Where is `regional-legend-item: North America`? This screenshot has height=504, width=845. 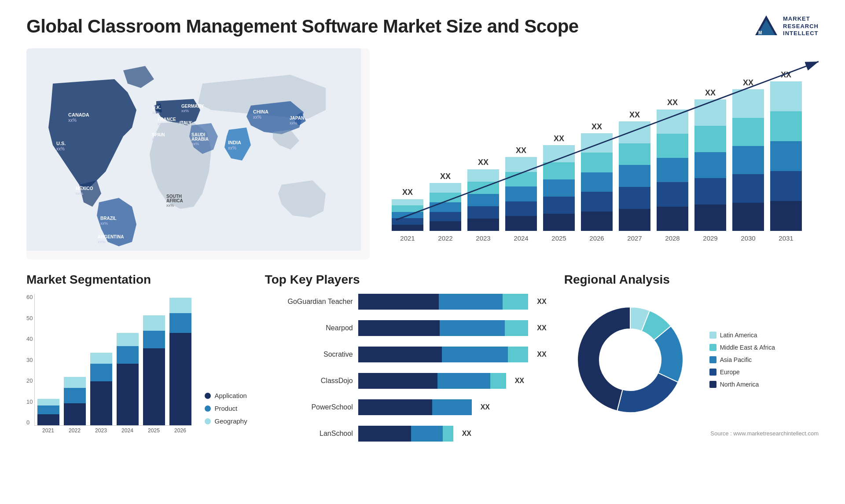
regional-legend-item: North America is located at coordinates (742, 384).